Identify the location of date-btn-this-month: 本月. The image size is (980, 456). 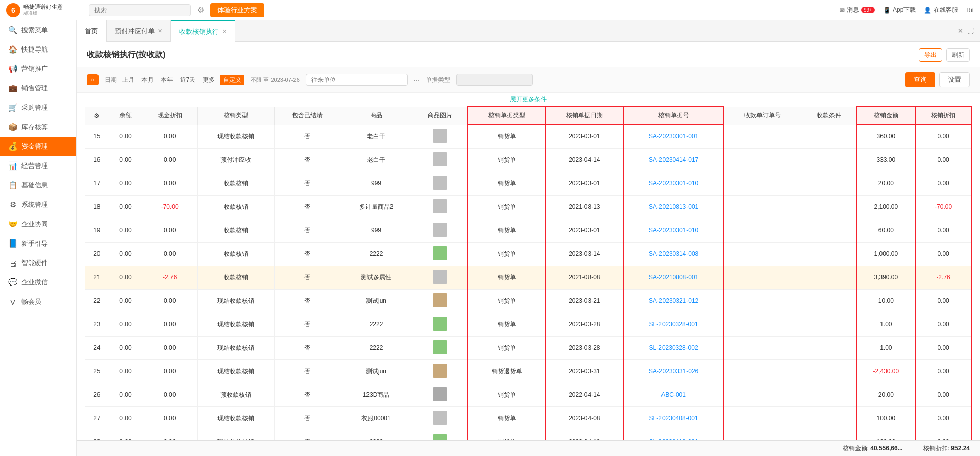
(148, 80).